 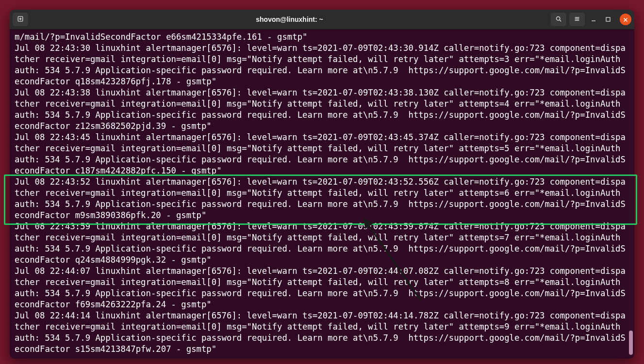 What do you see at coordinates (322, 288) in the screenshot?
I see `log-entry: Jul 08 22:44:07 linuxhint alertmanager[6…` at bounding box center [322, 288].